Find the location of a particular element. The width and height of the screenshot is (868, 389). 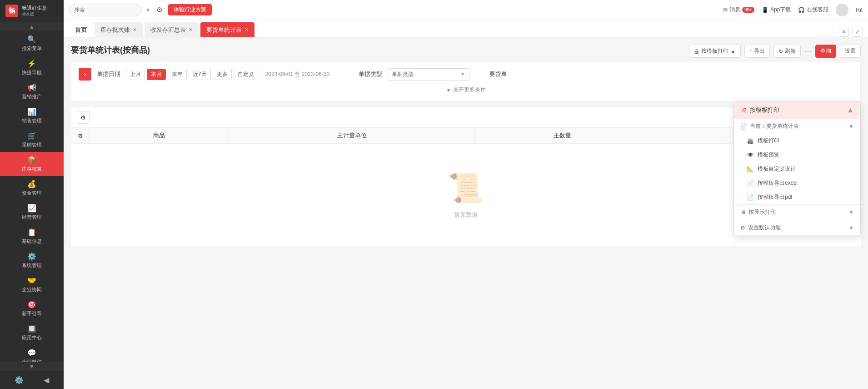

dropdown-item-template-design: 📐模板自定义设计 is located at coordinates (797, 169).